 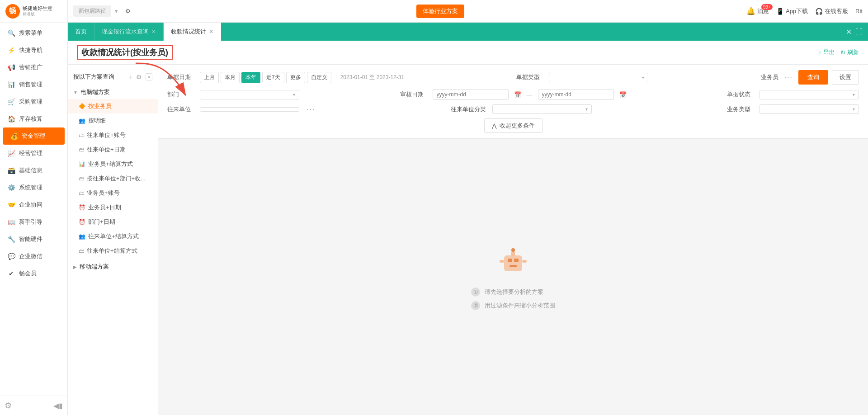 I want to click on sidebar-item-vip: ✔ 畅会员, so click(x=33, y=274).